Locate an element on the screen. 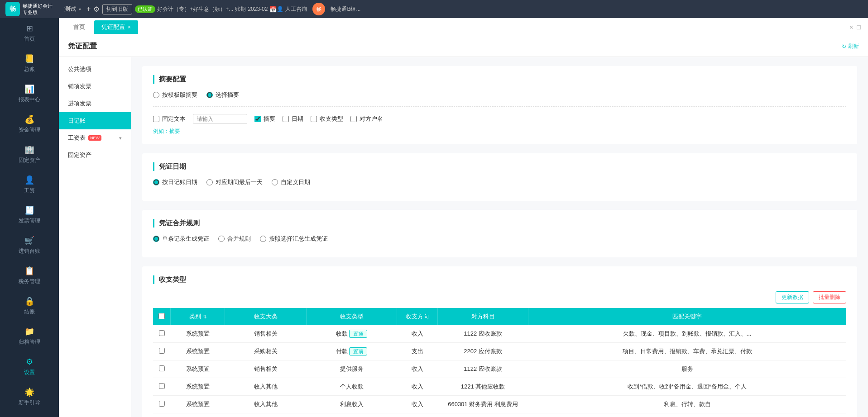 The width and height of the screenshot is (868, 417). sidebar-item-settings: ⚙ 设置 is located at coordinates (29, 366).